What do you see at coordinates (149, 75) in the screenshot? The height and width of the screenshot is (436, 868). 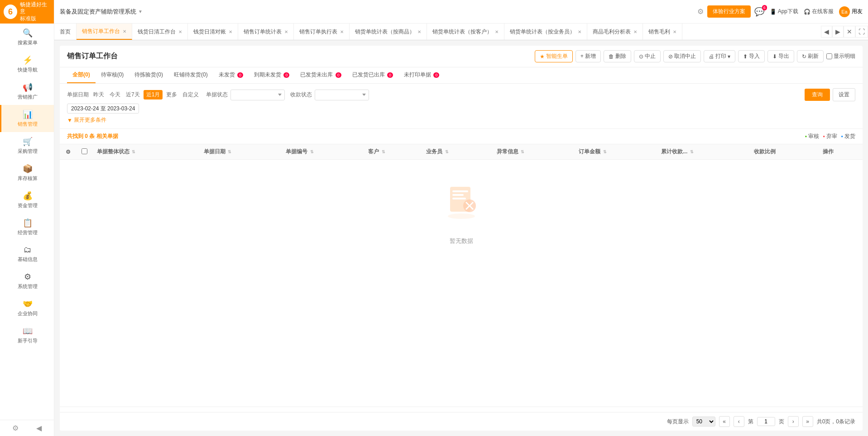 I see `sub-tab-pending-check: 待拣验货(0)` at bounding box center [149, 75].